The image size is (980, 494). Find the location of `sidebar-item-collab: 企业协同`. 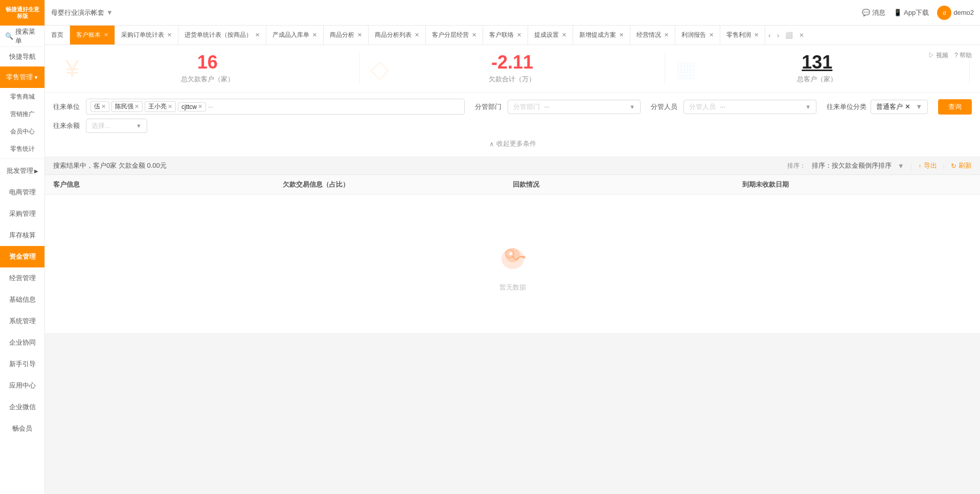

sidebar-item-collab: 企业协同 is located at coordinates (22, 343).